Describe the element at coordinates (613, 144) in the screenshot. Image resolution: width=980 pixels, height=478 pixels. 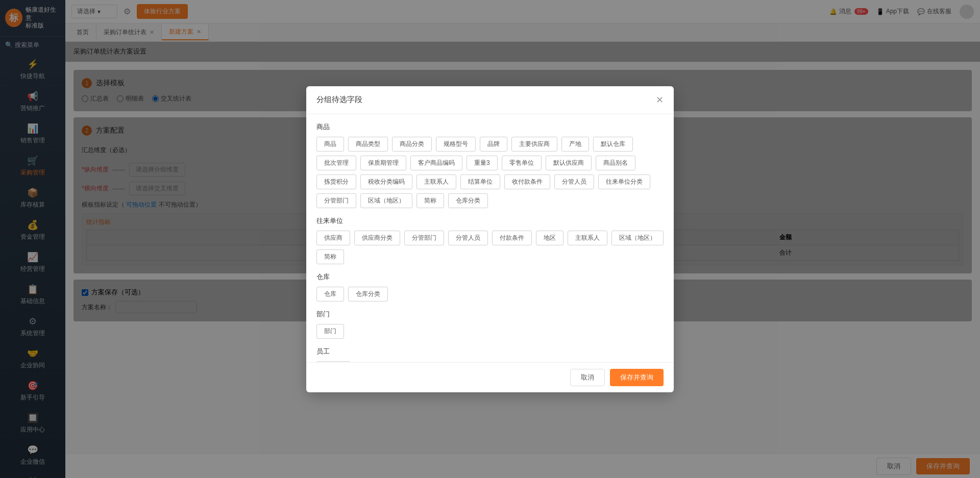
I see `field-tag-默认仓库: 默认仓库` at that location.